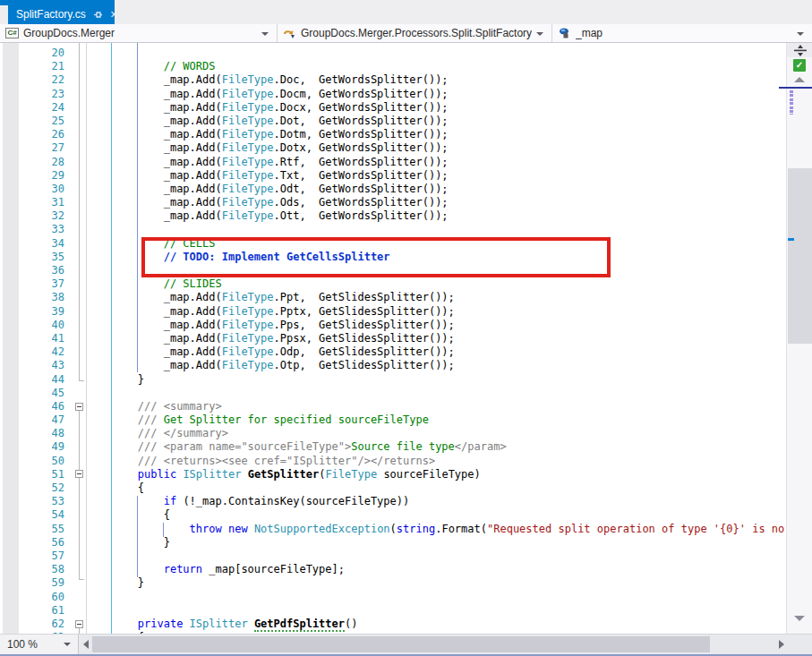  What do you see at coordinates (799, 65) in the screenshot?
I see `resharper-status-indicator-icon: ✓` at bounding box center [799, 65].